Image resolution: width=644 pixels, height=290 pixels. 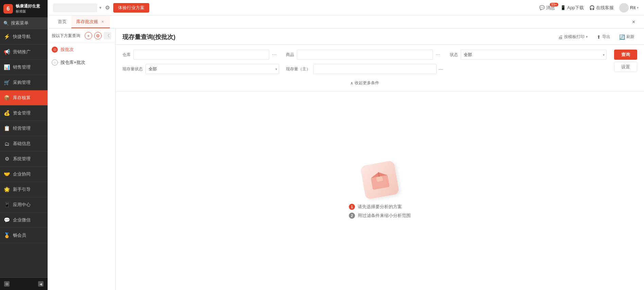 I want to click on set-button: 设置, so click(x=626, y=67).